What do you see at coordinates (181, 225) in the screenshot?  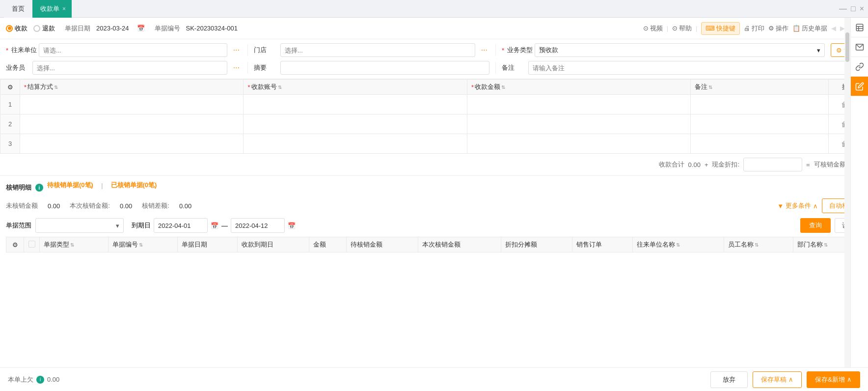 I see `date-from-input` at bounding box center [181, 225].